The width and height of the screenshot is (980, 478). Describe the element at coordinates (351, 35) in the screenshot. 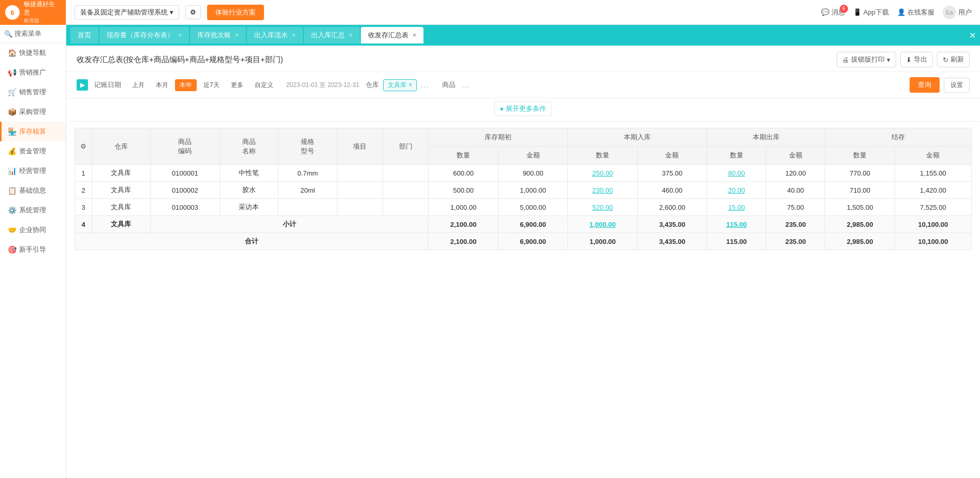

I see `tab-in-out-summary-close: ×` at that location.